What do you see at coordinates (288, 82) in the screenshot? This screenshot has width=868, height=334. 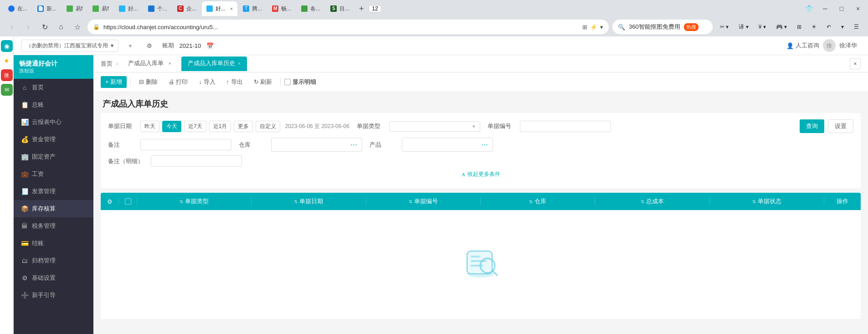 I see `detail-checkbox` at bounding box center [288, 82].